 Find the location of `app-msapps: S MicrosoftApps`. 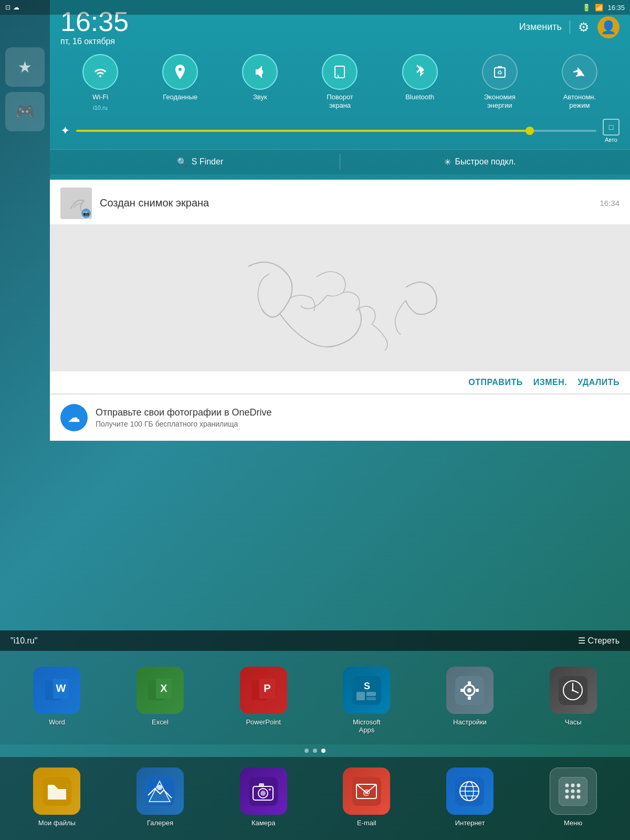

app-msapps: S MicrosoftApps is located at coordinates (366, 700).